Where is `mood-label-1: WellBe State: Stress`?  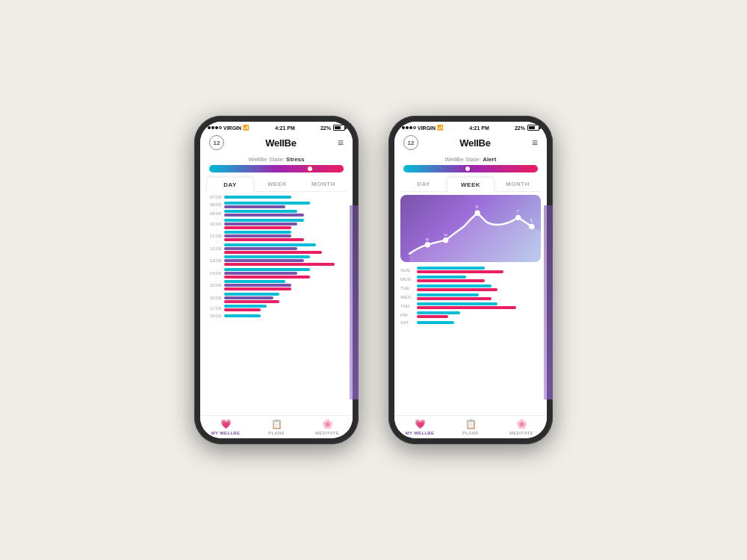 mood-label-1: WellBe State: Stress is located at coordinates (276, 160).